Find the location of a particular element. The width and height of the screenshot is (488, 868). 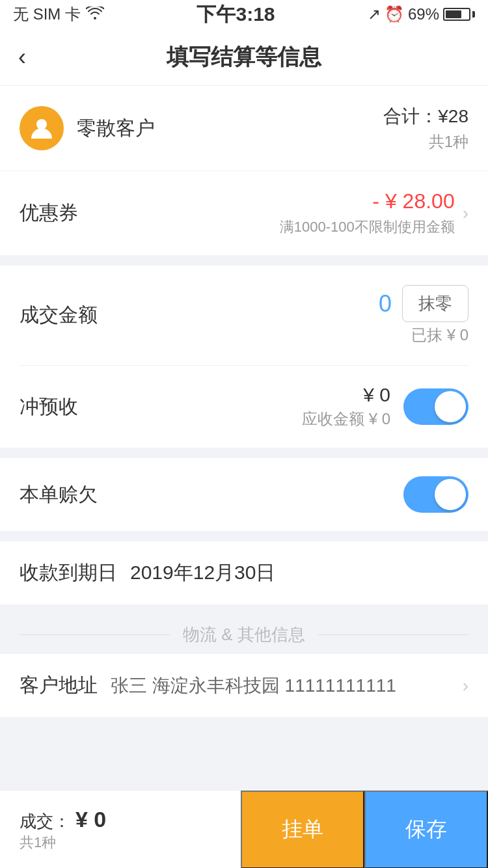

debt-section: 本单赊欠 is located at coordinates (244, 495).